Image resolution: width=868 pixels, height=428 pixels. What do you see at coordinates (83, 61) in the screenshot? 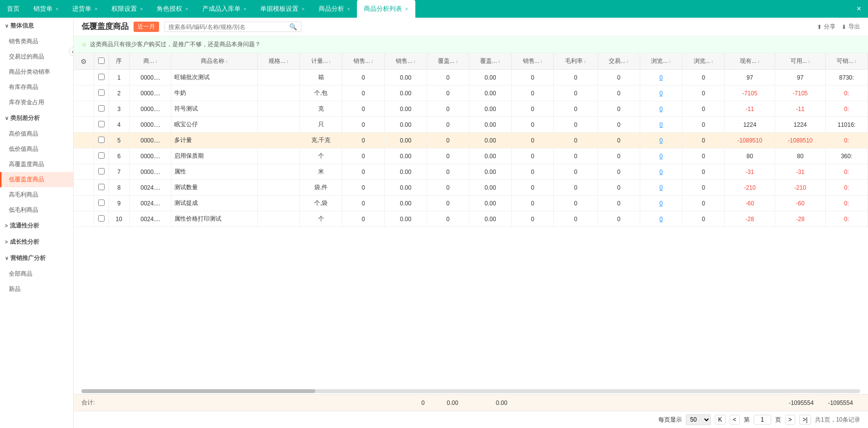
I see `settings-icon: ⚙` at bounding box center [83, 61].